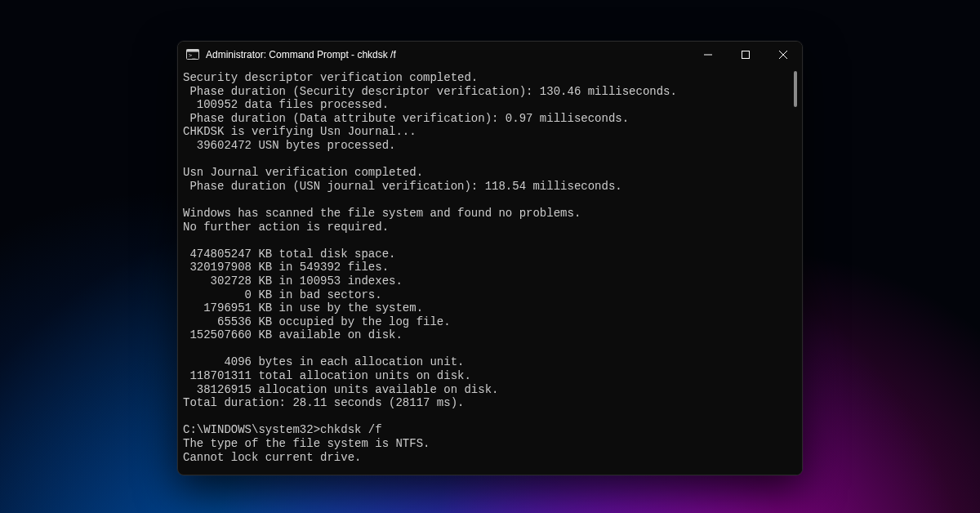 This screenshot has width=980, height=513. What do you see at coordinates (484, 268) in the screenshot?
I see `terminal-line: 320197908 KB in 549392 files.` at bounding box center [484, 268].